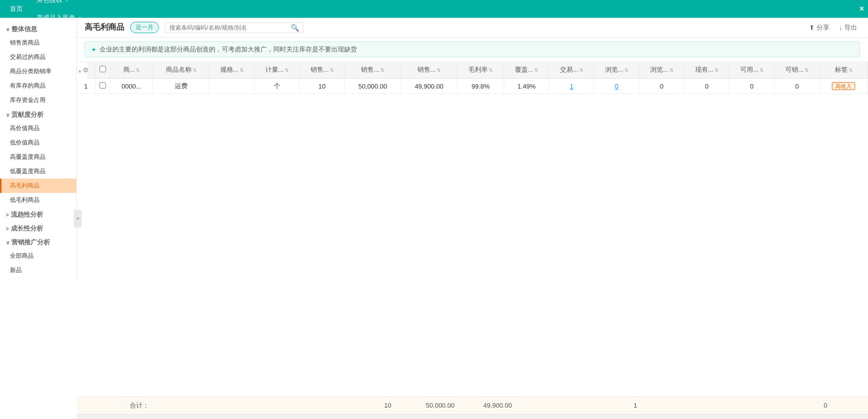 The height and width of the screenshot is (419, 868). I want to click on sidebar-item-0-1: 交易过的商品, so click(38, 57).